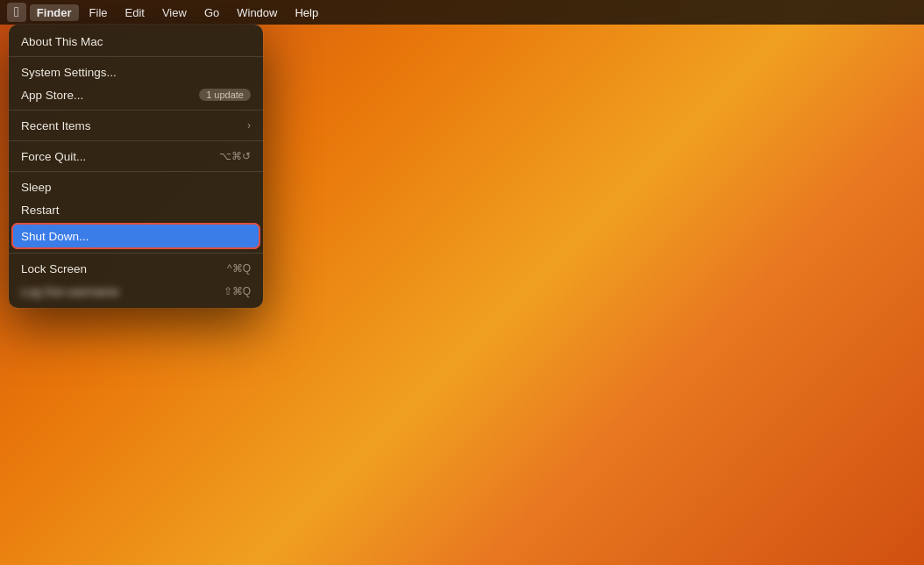  I want to click on about-this-mac-item: About This Mac, so click(136, 41).